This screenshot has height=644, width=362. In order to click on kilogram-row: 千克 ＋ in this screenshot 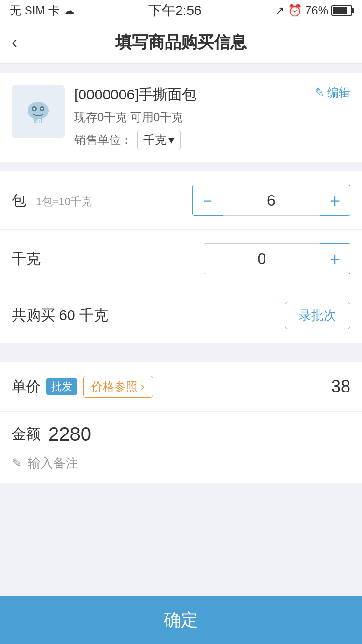, I will do `click(181, 259)`.